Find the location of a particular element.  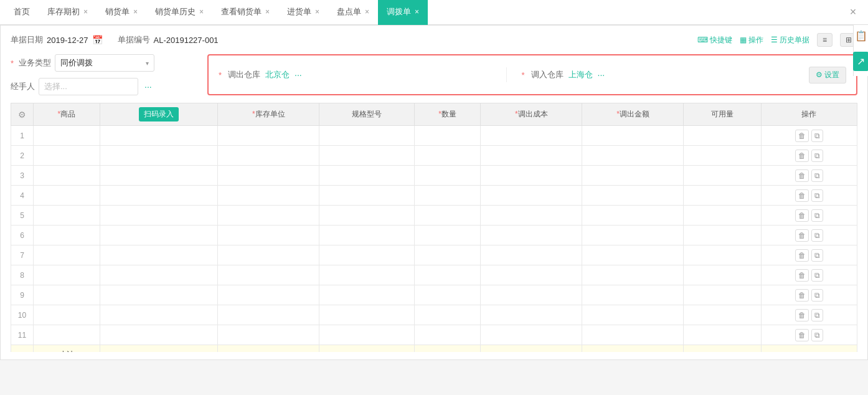

business-type-select: 同价调拨 ▾ is located at coordinates (105, 63).